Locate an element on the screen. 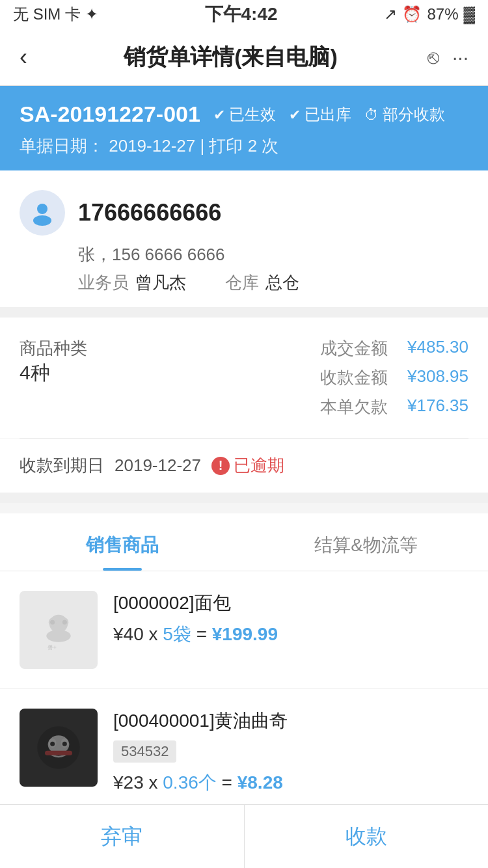 The height and width of the screenshot is (868, 488). back-button: ‹ is located at coordinates (27, 57).